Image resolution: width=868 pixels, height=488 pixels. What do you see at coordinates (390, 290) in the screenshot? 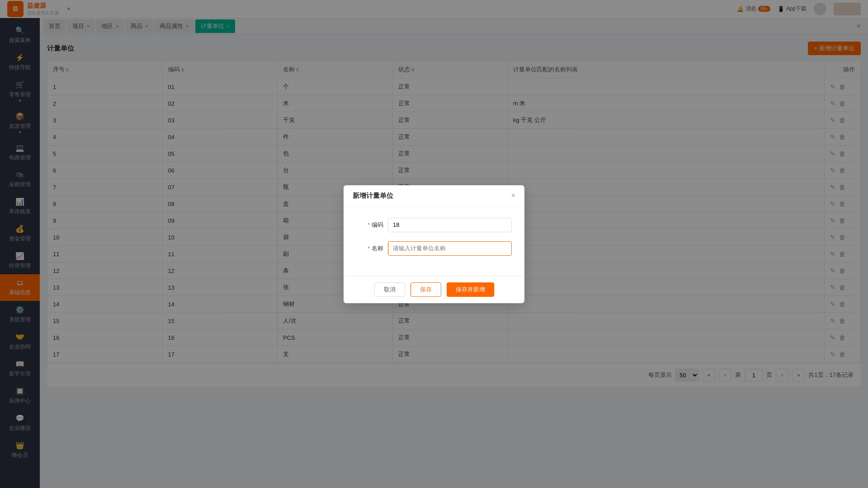
I see `cancel-button: 取消` at bounding box center [390, 290].